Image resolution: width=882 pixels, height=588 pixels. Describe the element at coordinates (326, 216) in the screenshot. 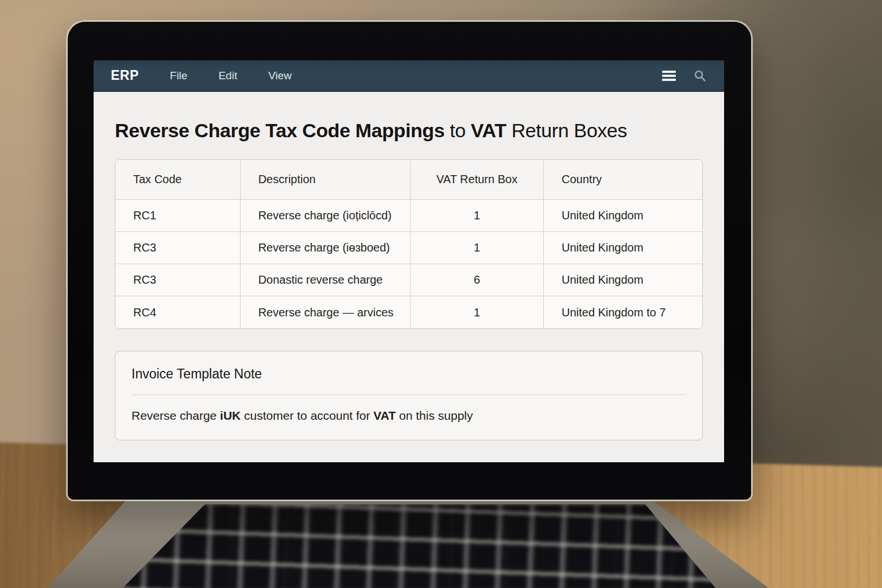

I see `table-cell-description: Reverse charge (ioțiclōcd)` at that location.